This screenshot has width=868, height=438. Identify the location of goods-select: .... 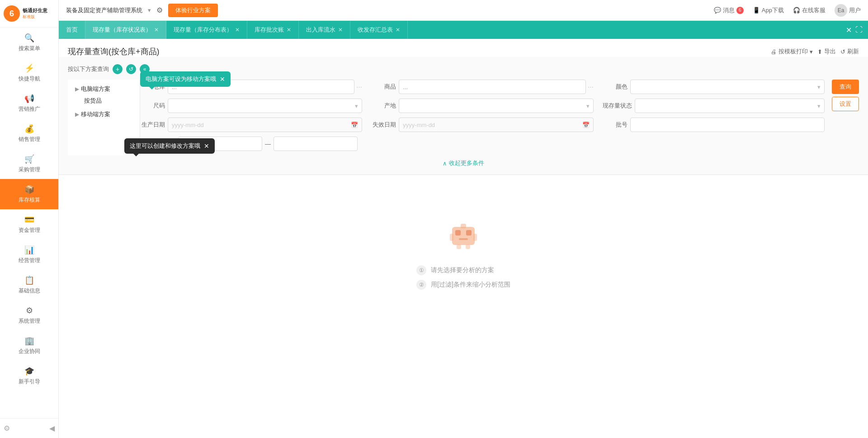
(492, 87).